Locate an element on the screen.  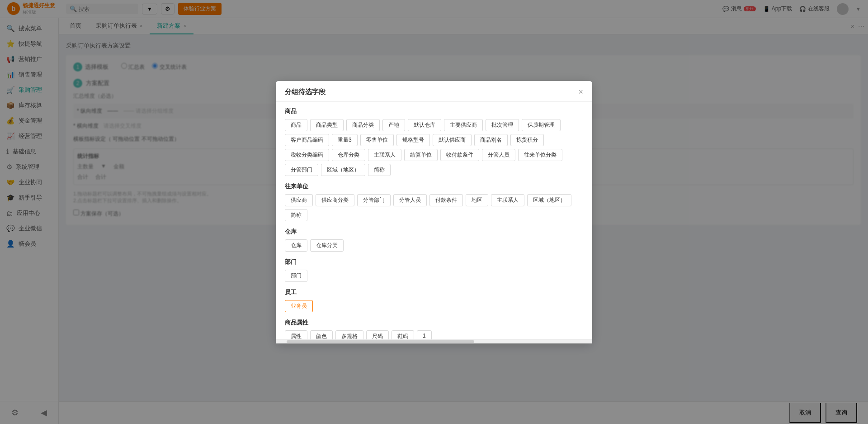
modal-close-button: × is located at coordinates (580, 92).